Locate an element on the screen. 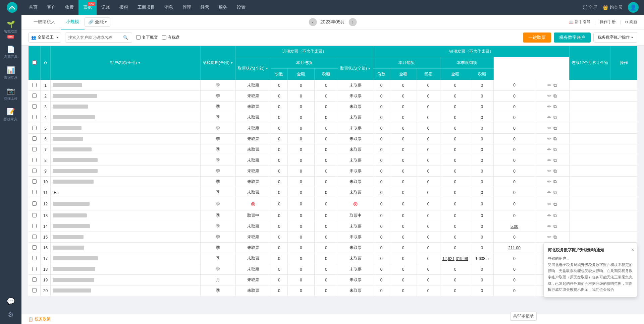  tax-policy-link: 税务政策 is located at coordinates (43, 319).